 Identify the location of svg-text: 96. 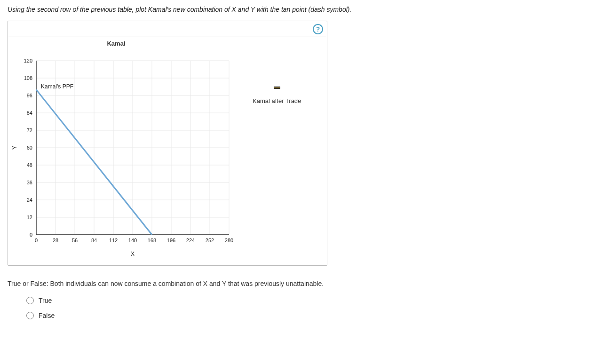
(30, 95).